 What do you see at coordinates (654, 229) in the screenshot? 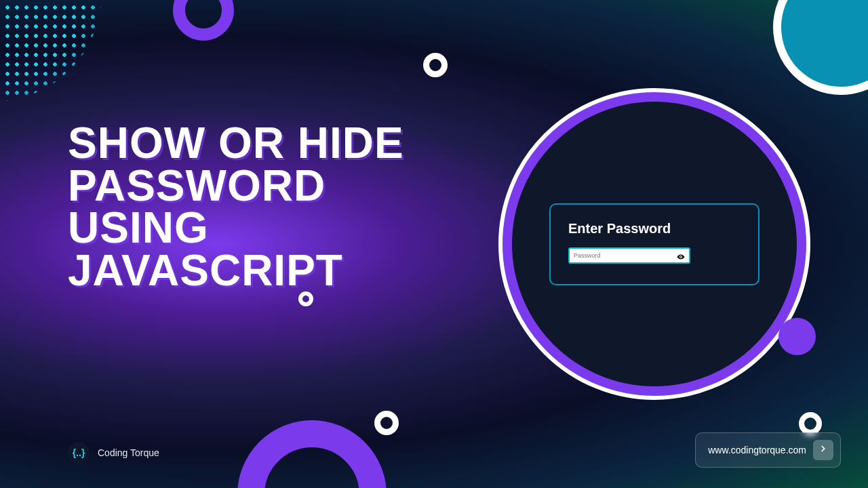
I see `password-card-title: Enter Password` at bounding box center [654, 229].